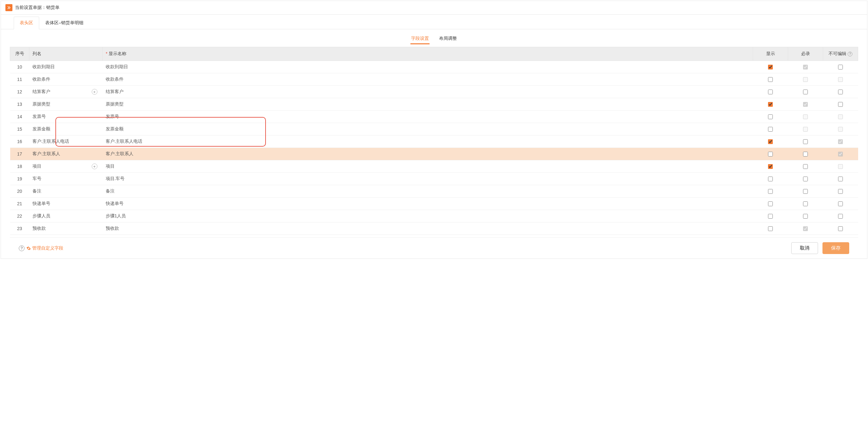  I want to click on row-index: 17, so click(20, 154).